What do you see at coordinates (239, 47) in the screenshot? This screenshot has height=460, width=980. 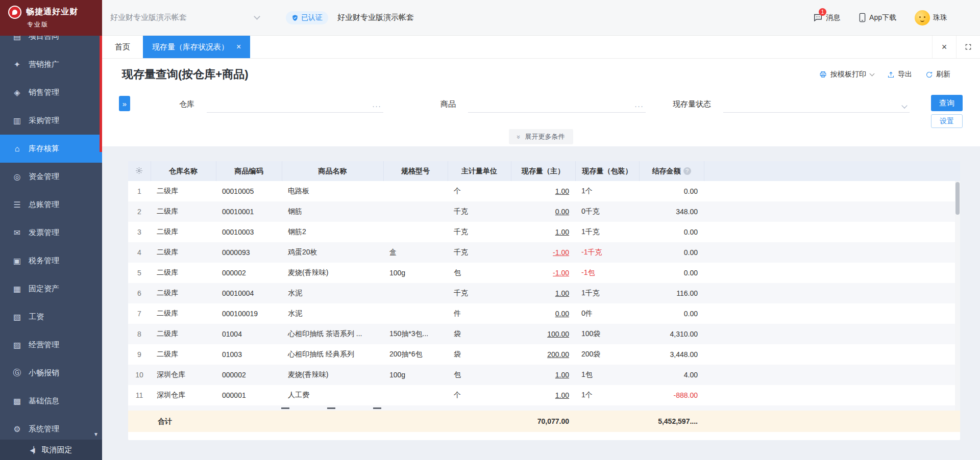 I see `tab-close-icon: ×` at bounding box center [239, 47].